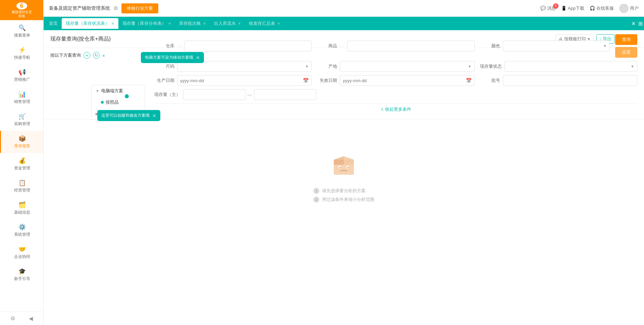 The image size is (644, 325). Describe the element at coordinates (22, 227) in the screenshot. I see `system-icon: ⚙️` at that location.